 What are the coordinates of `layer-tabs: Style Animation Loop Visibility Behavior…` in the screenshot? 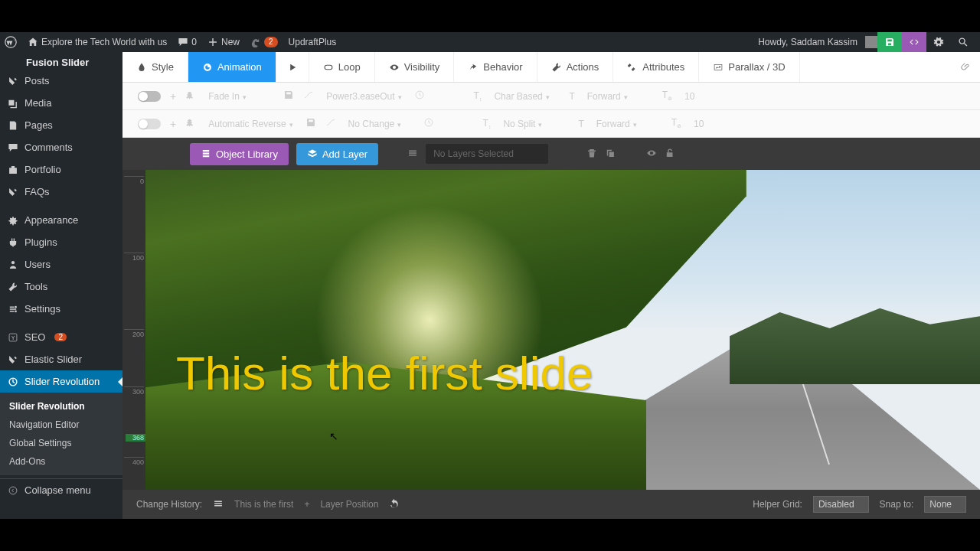 It's located at (551, 67).